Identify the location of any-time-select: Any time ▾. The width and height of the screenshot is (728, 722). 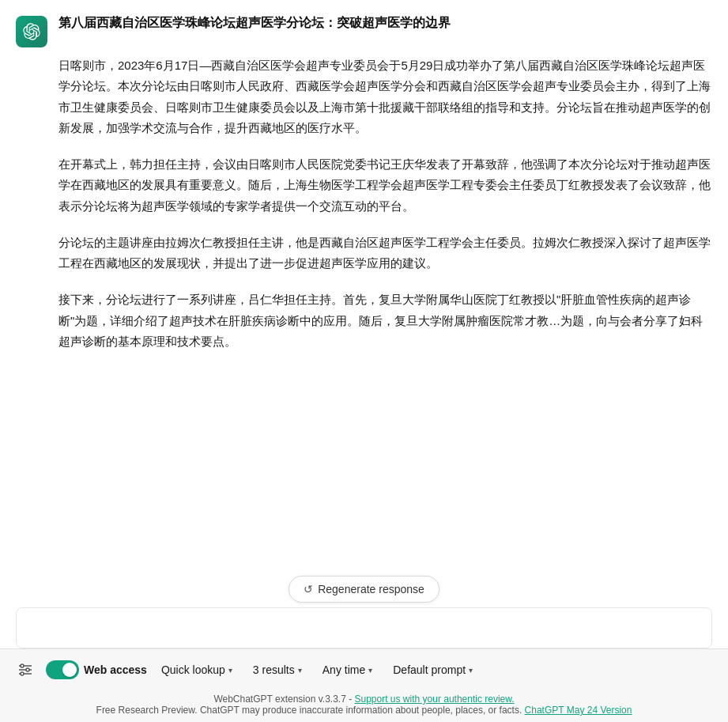
(348, 670).